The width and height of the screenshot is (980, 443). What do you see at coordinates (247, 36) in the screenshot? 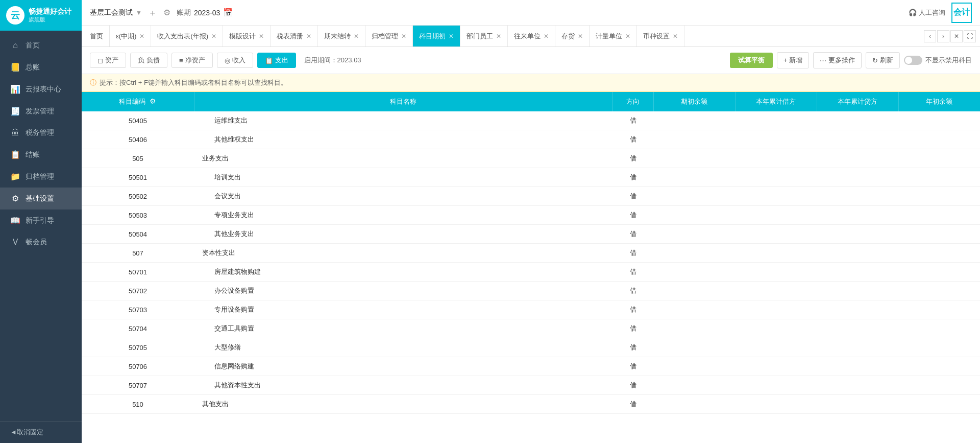
I see `tab-template: 模版设计 ✕` at bounding box center [247, 36].